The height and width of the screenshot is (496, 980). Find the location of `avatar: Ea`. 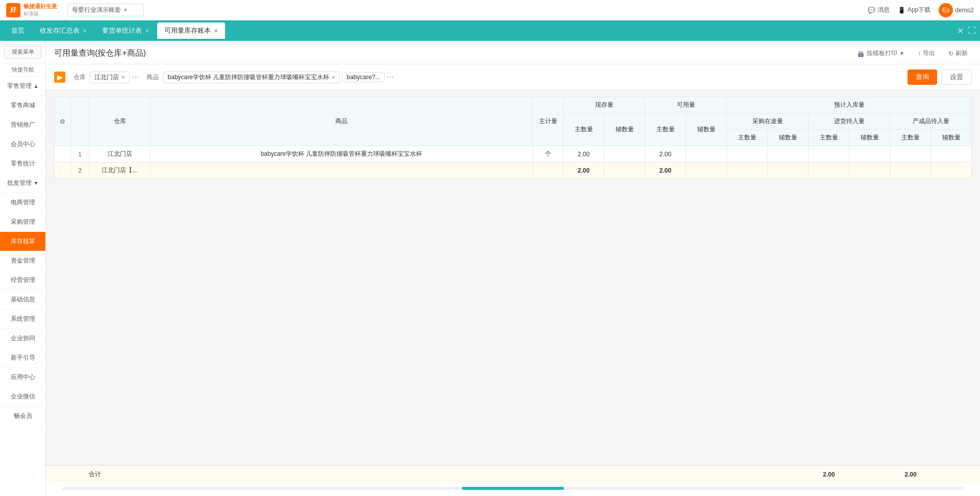

avatar: Ea is located at coordinates (946, 10).